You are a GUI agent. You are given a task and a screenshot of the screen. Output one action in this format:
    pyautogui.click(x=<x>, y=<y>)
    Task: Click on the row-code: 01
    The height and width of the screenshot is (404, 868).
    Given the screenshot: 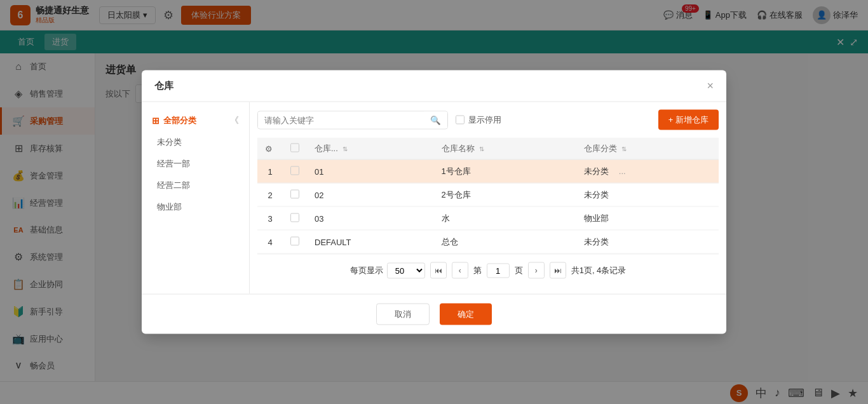 What is the action you would take?
    pyautogui.click(x=370, y=172)
    